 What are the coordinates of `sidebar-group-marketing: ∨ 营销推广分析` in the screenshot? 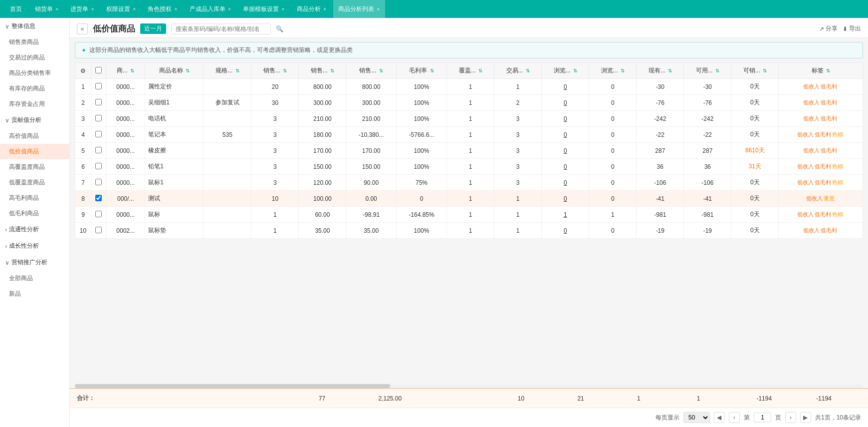 It's located at (35, 263).